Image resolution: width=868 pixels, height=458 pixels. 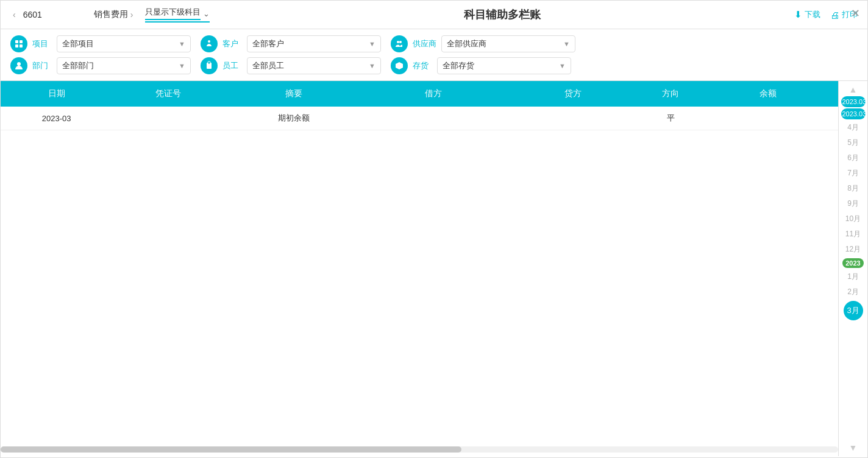 I want to click on department-label: 部门, so click(x=42, y=66).